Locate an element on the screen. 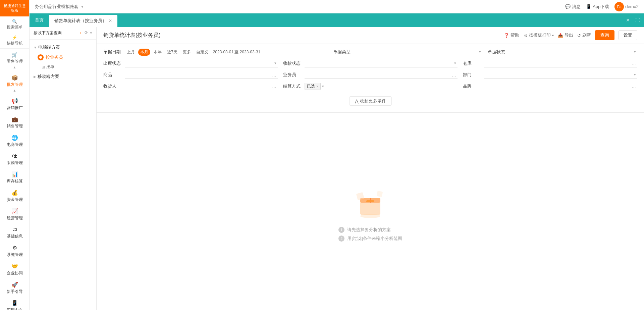 The width and height of the screenshot is (644, 310). receipt-status-field: 收款状态 ▾ is located at coordinates (370, 63).